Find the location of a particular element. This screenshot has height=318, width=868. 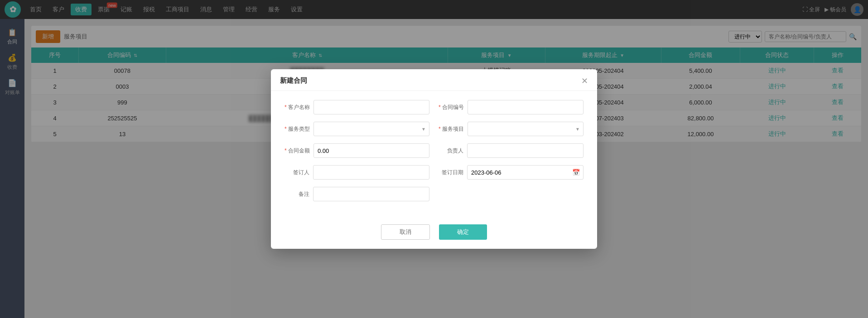

field-contract-amount: 合同金额 is located at coordinates (357, 151).